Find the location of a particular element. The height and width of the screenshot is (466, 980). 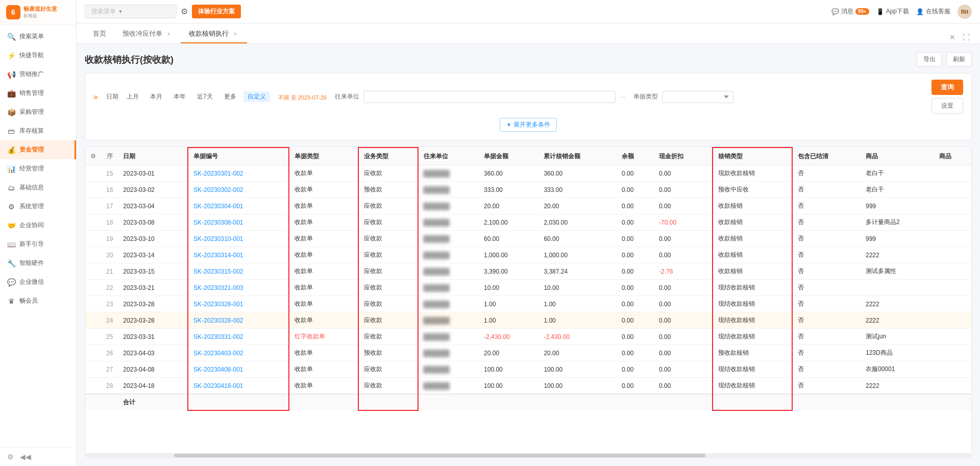

sidebar-item-14: ♛畅会员 is located at coordinates (38, 301).